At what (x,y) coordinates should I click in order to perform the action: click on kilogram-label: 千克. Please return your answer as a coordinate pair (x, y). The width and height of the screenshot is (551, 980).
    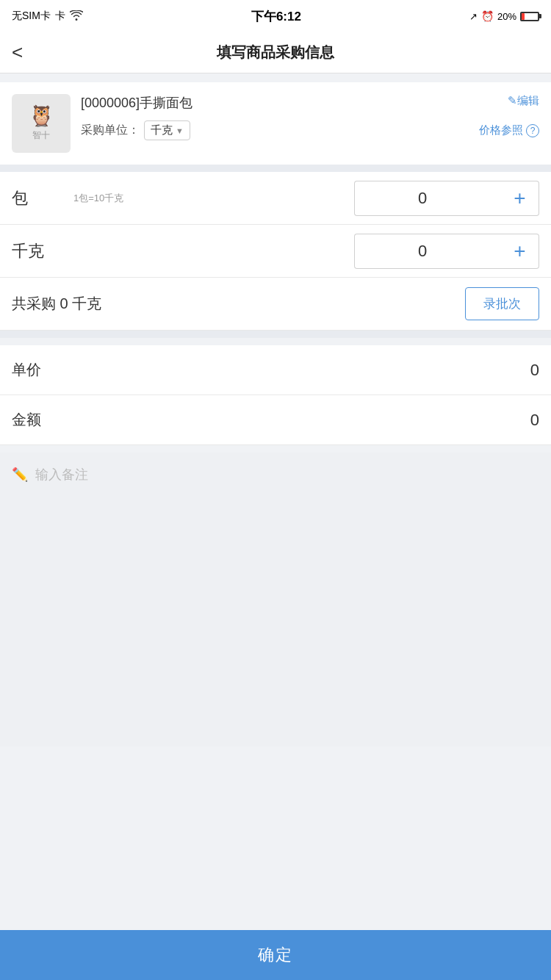
    Looking at the image, I should click on (41, 251).